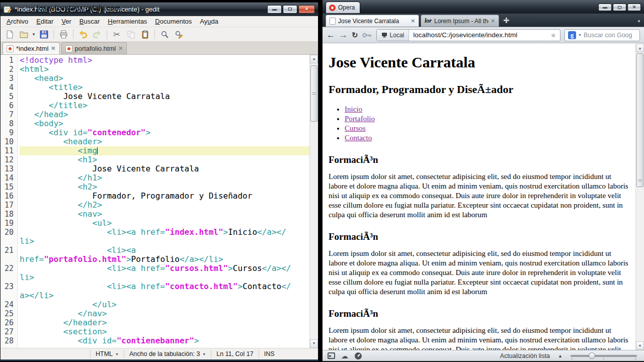  I want to click on find-replace-button, so click(179, 34).